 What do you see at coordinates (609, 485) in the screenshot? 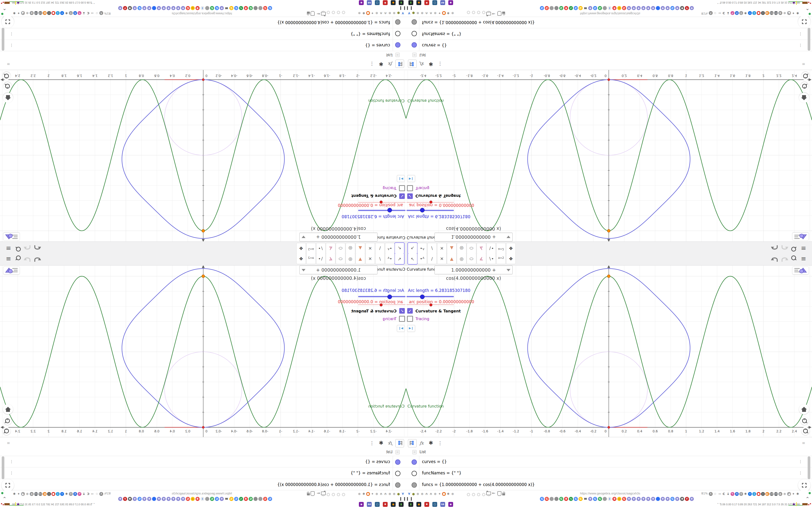
I see `algebra-row-funcs: funcs = {1.000000000000 + cos(4.00000000…` at bounding box center [609, 485].